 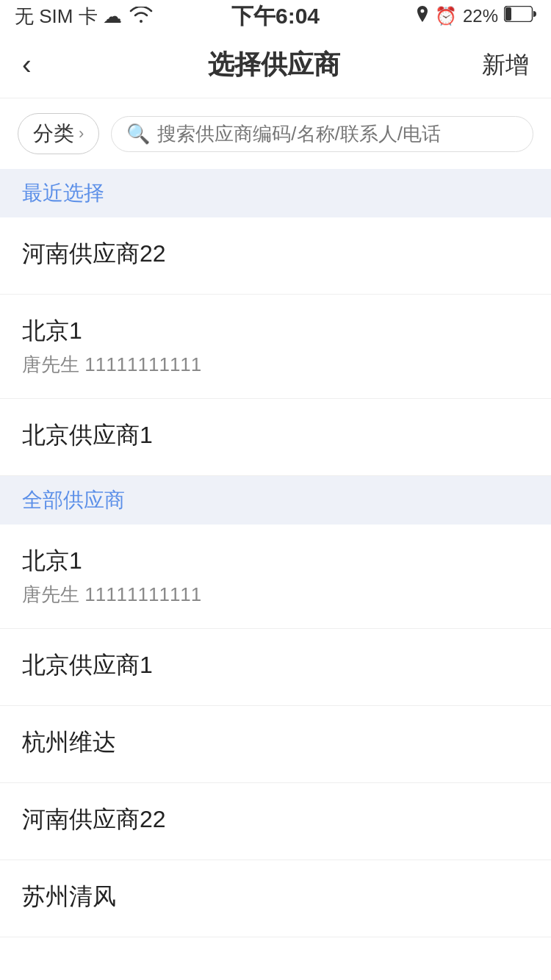 I want to click on recent-section-label: 最近选择, so click(x=63, y=192).